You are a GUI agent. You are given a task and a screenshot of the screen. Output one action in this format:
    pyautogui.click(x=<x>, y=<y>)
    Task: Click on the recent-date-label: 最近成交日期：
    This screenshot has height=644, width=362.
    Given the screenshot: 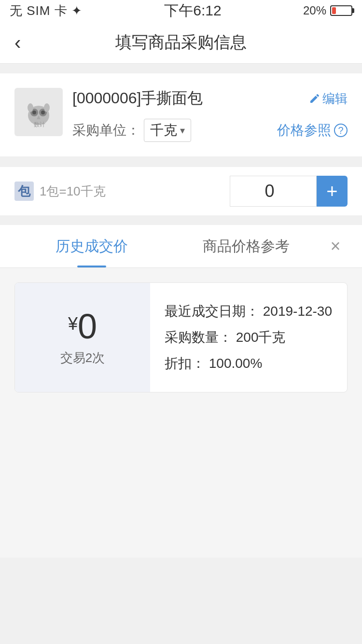 What is the action you would take?
    pyautogui.click(x=212, y=311)
    